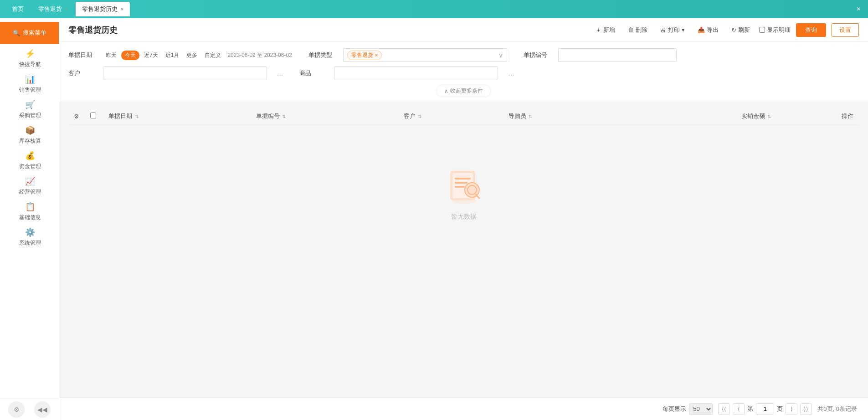 The width and height of the screenshot is (868, 420). What do you see at coordinates (425, 55) in the screenshot?
I see `type-select: 零售退货 × ∨` at bounding box center [425, 55].